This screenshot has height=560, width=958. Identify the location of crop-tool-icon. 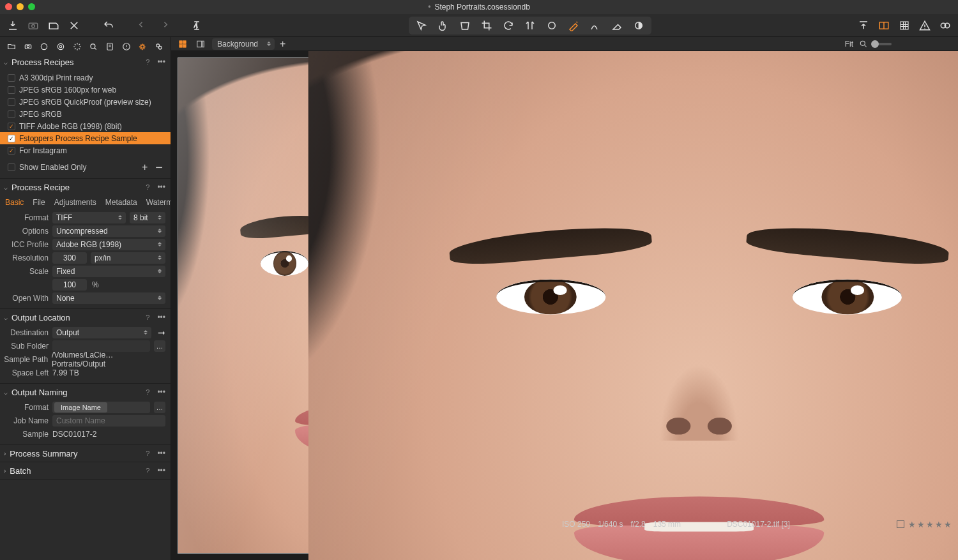
(487, 26).